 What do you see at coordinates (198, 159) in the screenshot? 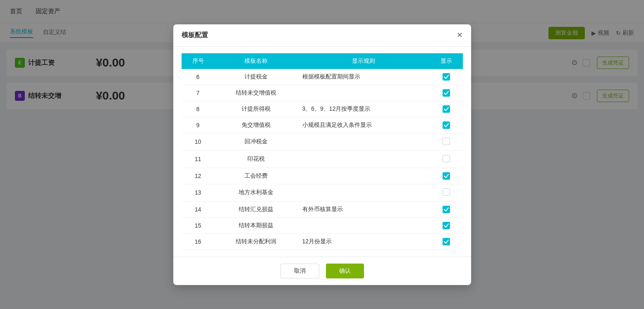
I see `cell-seq: 11` at bounding box center [198, 159].